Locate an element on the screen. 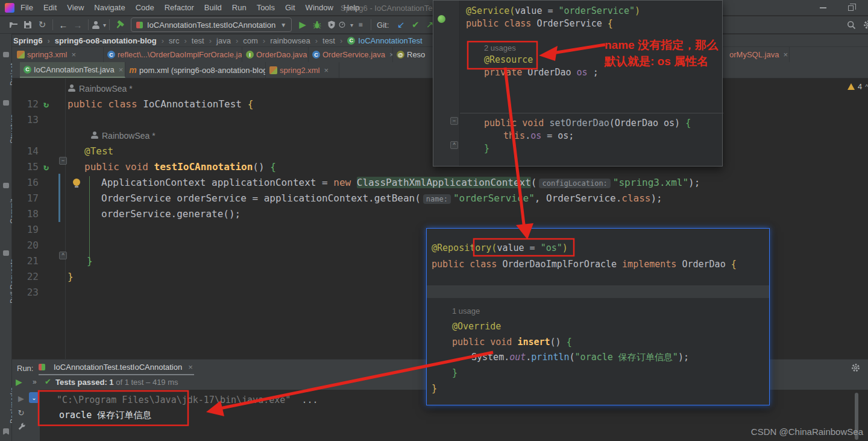  structure-icon is located at coordinates (6, 103).